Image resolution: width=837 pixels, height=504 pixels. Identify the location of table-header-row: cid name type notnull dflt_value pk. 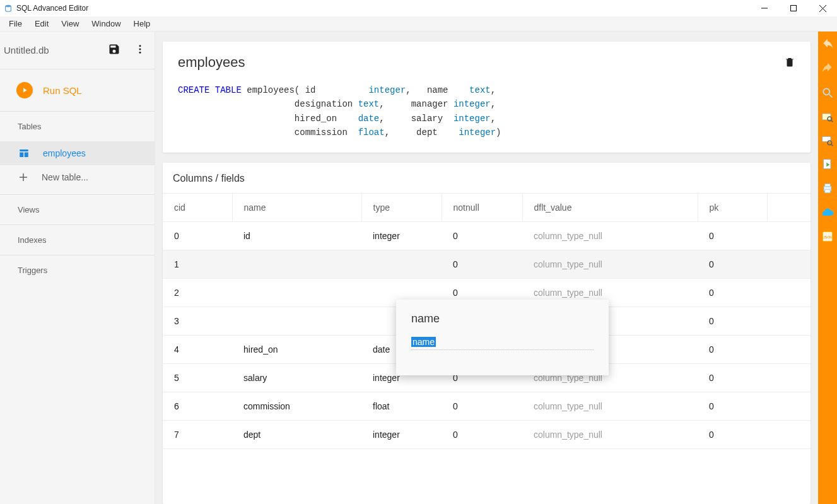
(487, 207).